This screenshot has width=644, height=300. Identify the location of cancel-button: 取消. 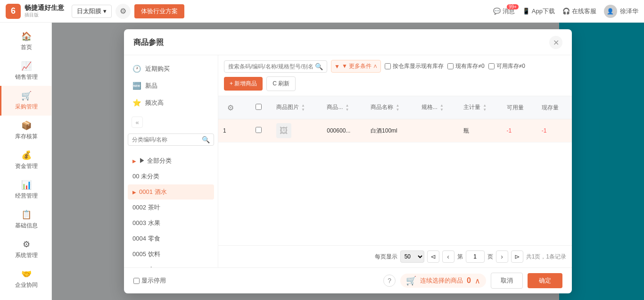
(507, 281).